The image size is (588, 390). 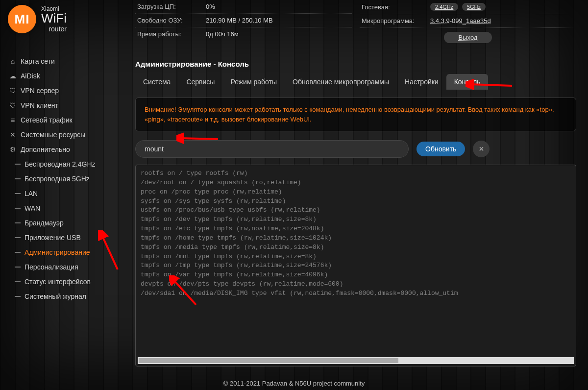 What do you see at coordinates (40, 91) in the screenshot?
I see `nav-label: VPN сервер` at bounding box center [40, 91].